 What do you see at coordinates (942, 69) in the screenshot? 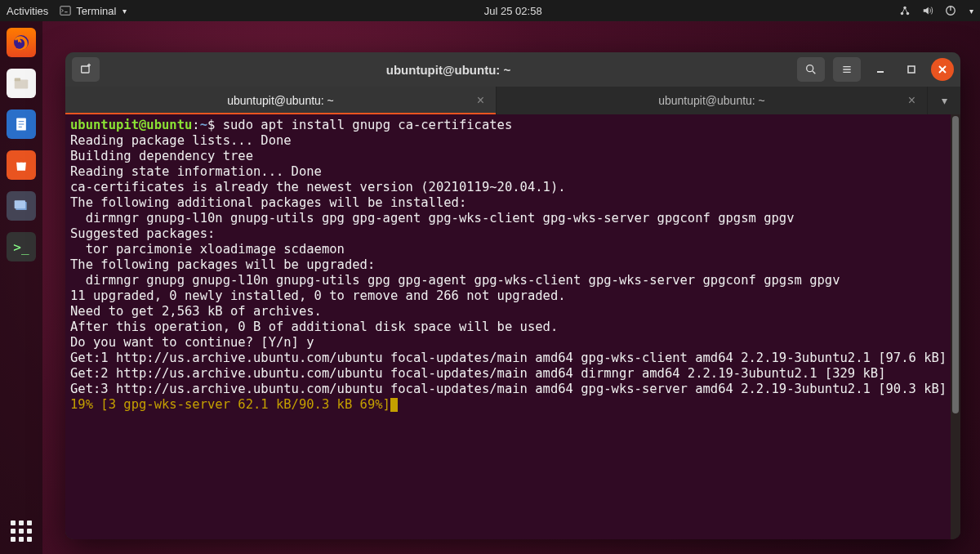
I see `close-icon` at bounding box center [942, 69].